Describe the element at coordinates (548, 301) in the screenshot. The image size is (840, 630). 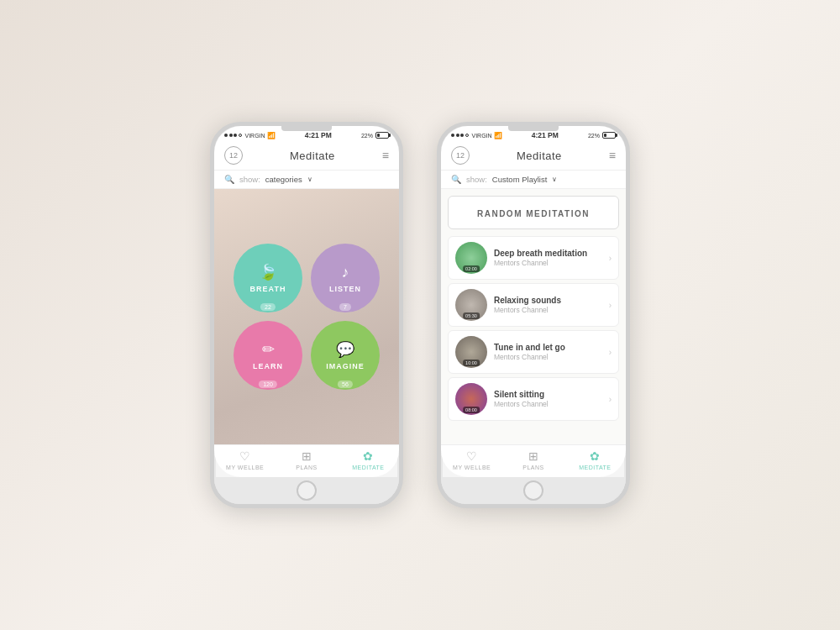
I see `track-title-2: Relaxing sounds` at that location.